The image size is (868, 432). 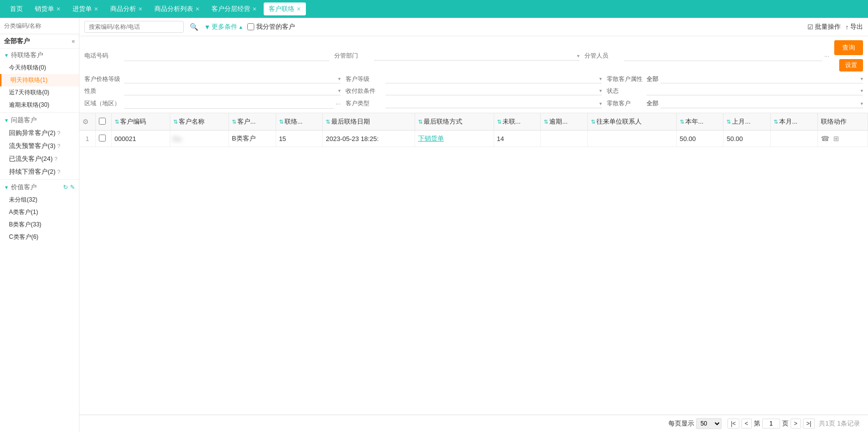 I want to click on filter-status-select: ▾, so click(x=755, y=91).